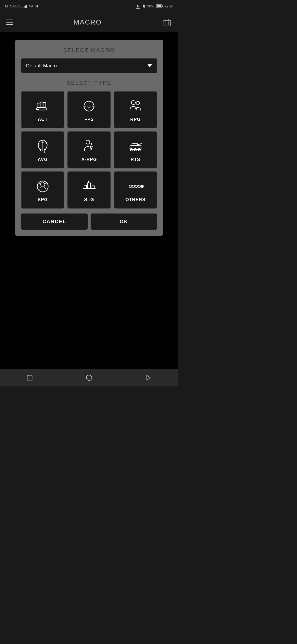 The width and height of the screenshot is (297, 644). What do you see at coordinates (135, 186) in the screenshot?
I see `others-icon` at bounding box center [135, 186].